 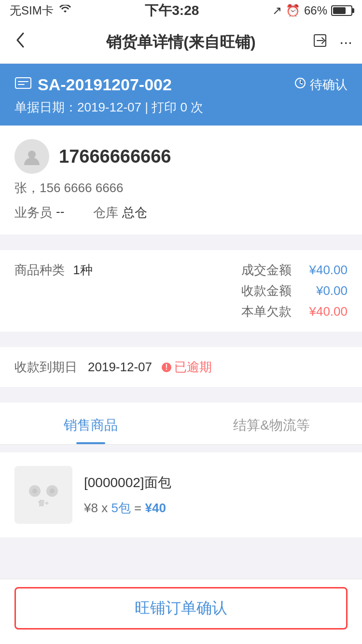 I want to click on status-time: 下午3:28, so click(x=172, y=11).